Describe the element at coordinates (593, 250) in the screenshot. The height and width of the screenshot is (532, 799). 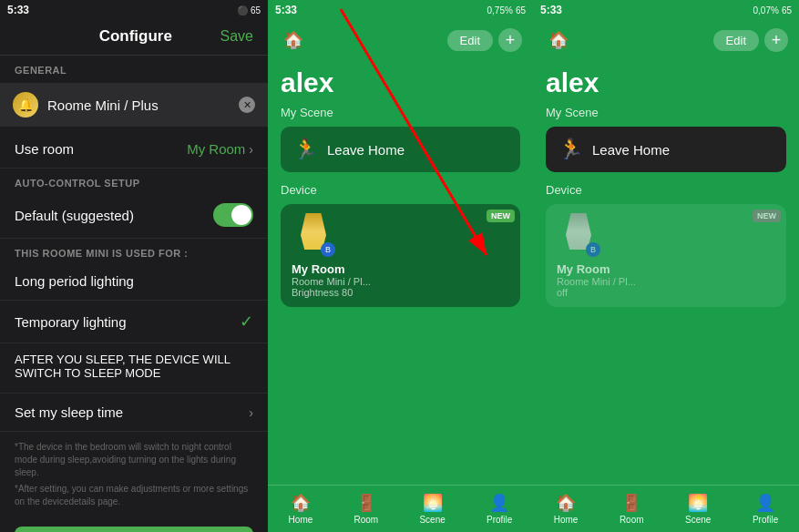
I see `bluetooth-icon-right: B` at that location.